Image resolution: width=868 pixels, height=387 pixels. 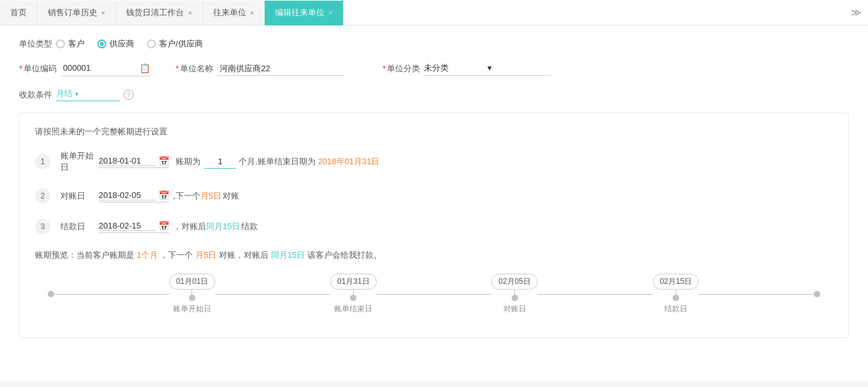 What do you see at coordinates (145, 68) in the screenshot?
I see `unit-code-icon: 📋` at bounding box center [145, 68].